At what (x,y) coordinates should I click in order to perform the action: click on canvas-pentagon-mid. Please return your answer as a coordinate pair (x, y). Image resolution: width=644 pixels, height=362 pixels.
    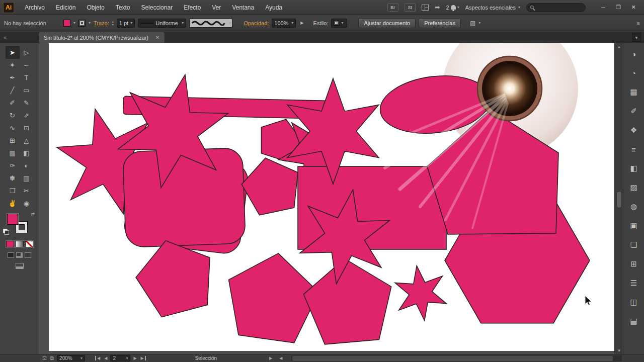
    Looking at the image, I should click on (270, 187).